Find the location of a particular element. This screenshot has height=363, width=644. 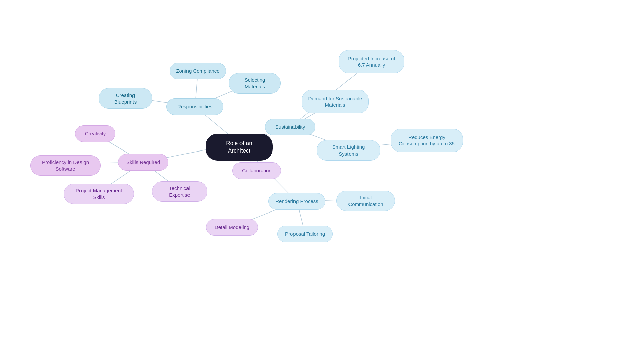

node-skills: Skills Required is located at coordinates (143, 162).